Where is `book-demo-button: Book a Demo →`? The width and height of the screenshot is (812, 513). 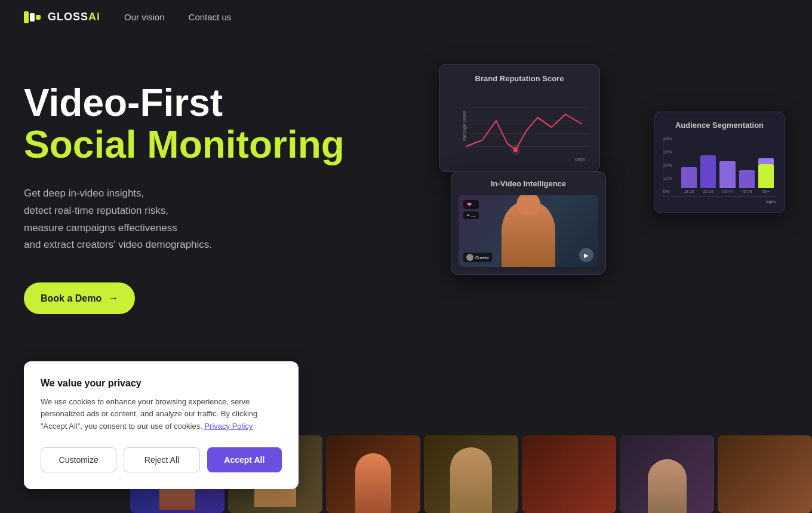 book-demo-button: Book a Demo → is located at coordinates (79, 299).